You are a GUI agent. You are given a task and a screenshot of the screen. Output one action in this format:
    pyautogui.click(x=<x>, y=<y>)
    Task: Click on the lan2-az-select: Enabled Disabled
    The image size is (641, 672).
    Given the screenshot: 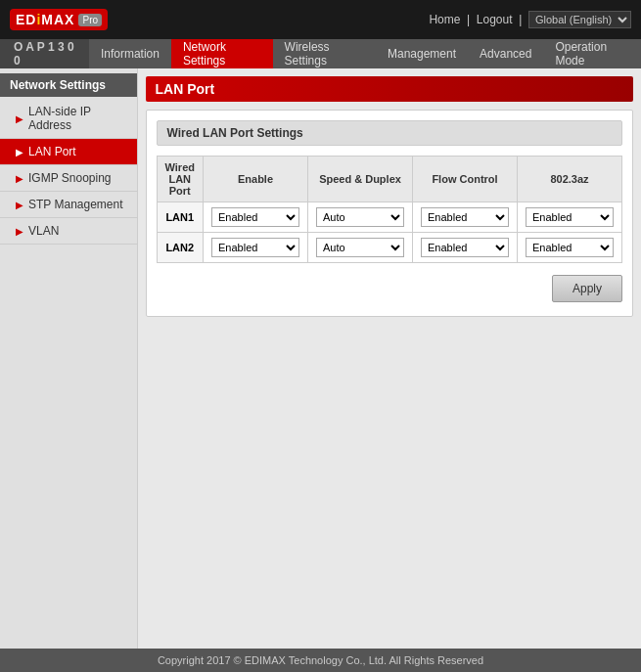 What is the action you would take?
    pyautogui.click(x=570, y=247)
    